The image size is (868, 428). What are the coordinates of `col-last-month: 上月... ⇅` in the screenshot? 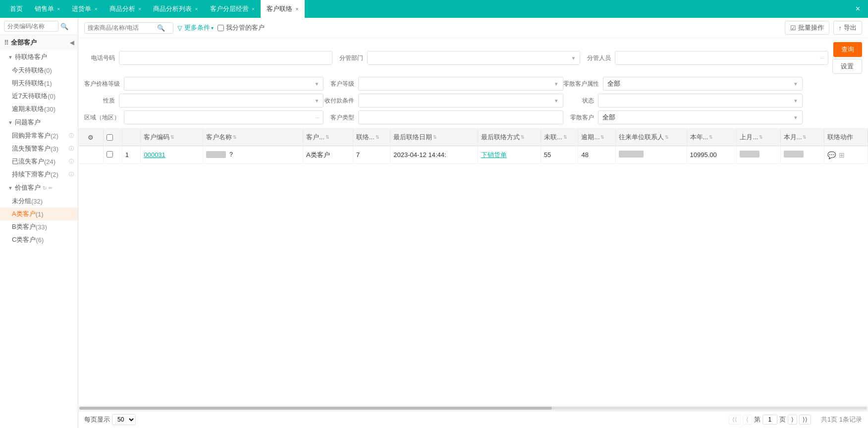 It's located at (759, 138).